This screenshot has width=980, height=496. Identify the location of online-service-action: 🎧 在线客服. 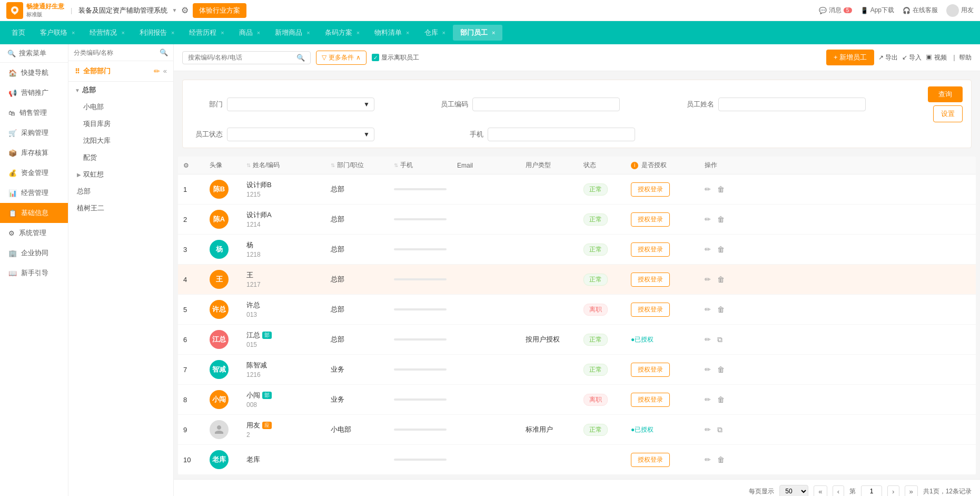
(920, 11).